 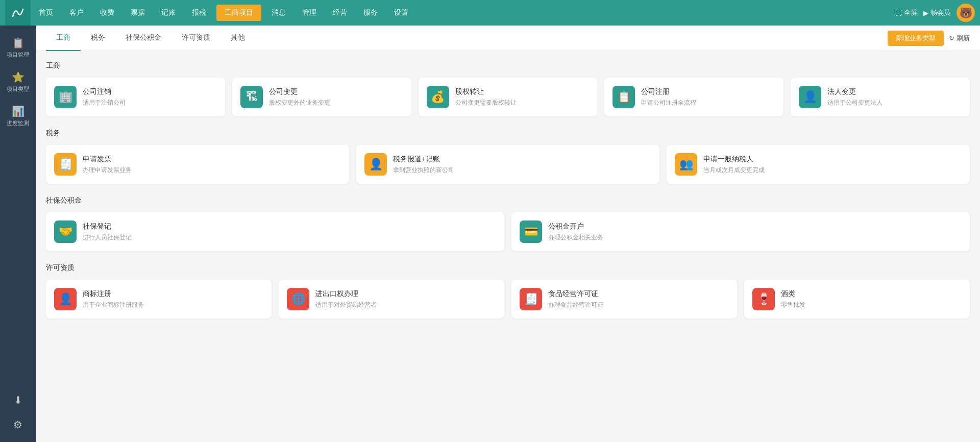 I want to click on fullscreen-icon: ⛶, so click(x=898, y=13).